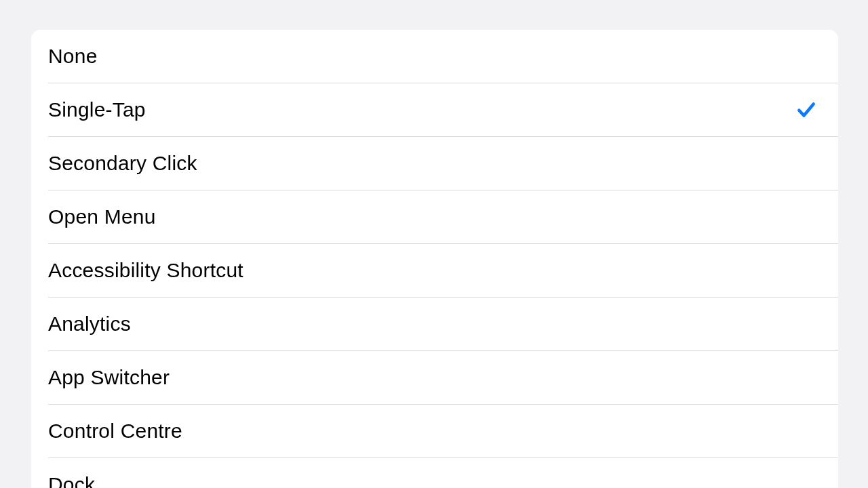 This screenshot has height=488, width=868. What do you see at coordinates (806, 110) in the screenshot?
I see `checkmark-icon` at bounding box center [806, 110].